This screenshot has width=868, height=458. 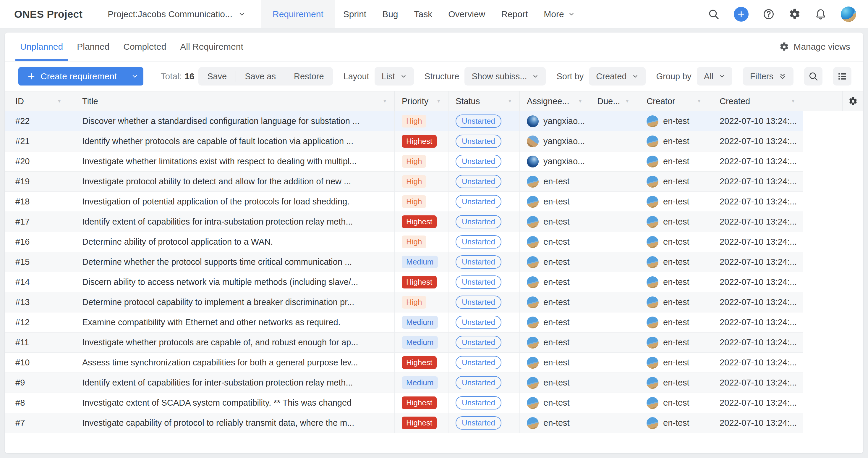 What do you see at coordinates (212, 47) in the screenshot?
I see `view-tab-all-requirement: All Requirement` at bounding box center [212, 47].